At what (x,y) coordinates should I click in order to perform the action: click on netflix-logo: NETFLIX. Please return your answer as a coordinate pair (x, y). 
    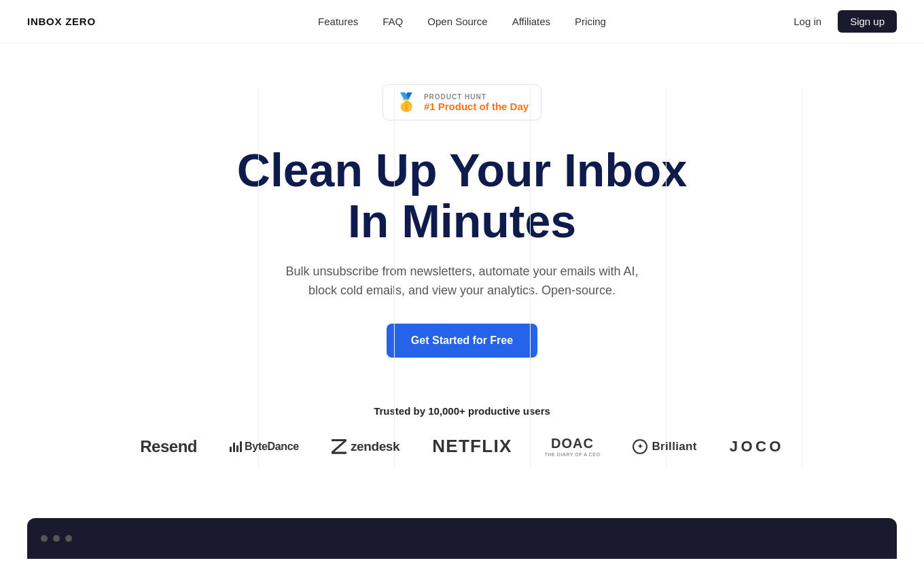
    Looking at the image, I should click on (472, 446).